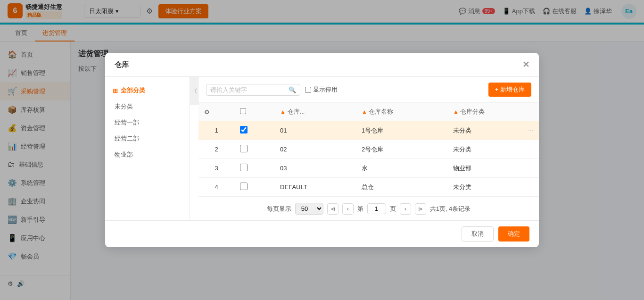 The image size is (644, 300). Describe the element at coordinates (253, 90) in the screenshot. I see `search-wrap: 🔍` at that location.